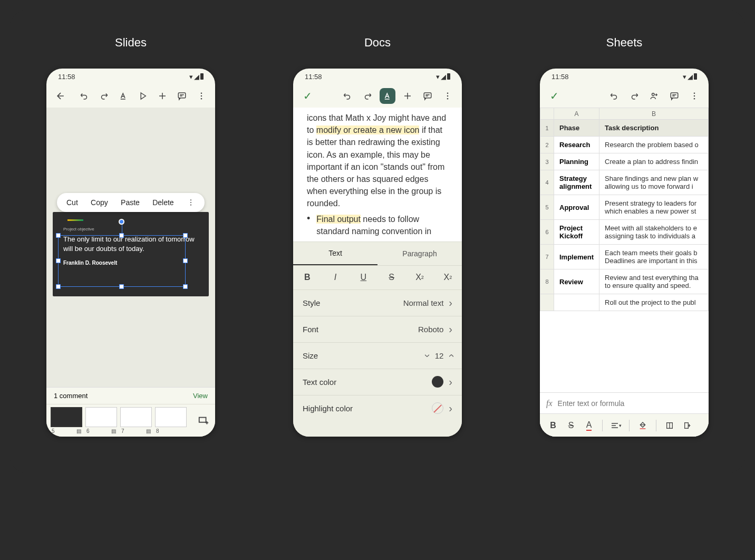 The height and width of the screenshot is (560, 755). What do you see at coordinates (654, 96) in the screenshot?
I see `share-icon` at bounding box center [654, 96].